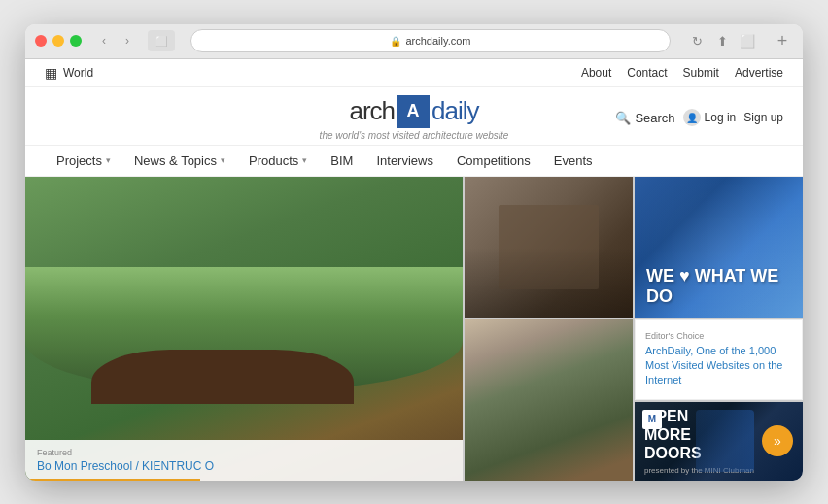 The image size is (828, 504). I want to click on we-love-text: WE ♥ WHAT WE DO, so click(719, 287).